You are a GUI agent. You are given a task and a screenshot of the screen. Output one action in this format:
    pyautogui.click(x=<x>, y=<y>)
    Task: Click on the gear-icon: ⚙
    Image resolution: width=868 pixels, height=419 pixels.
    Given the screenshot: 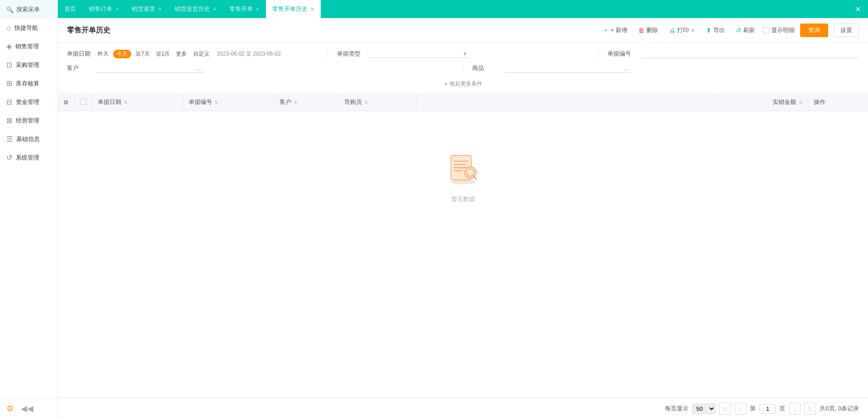 What is the action you would take?
    pyautogui.click(x=66, y=102)
    